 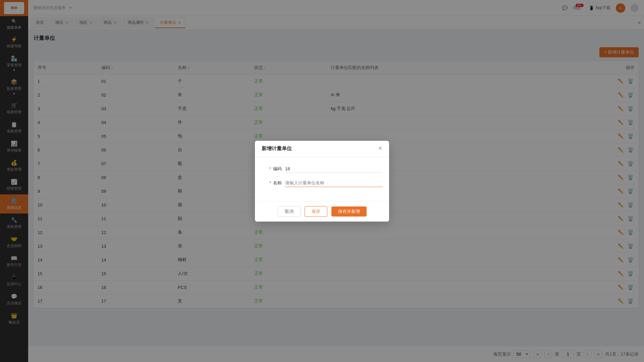 What do you see at coordinates (322, 181) in the screenshot?
I see `add-unit-modal: 新增计量单位 ✕ * 编码 * 名称 取消 保存 保存并新增` at bounding box center [322, 181].